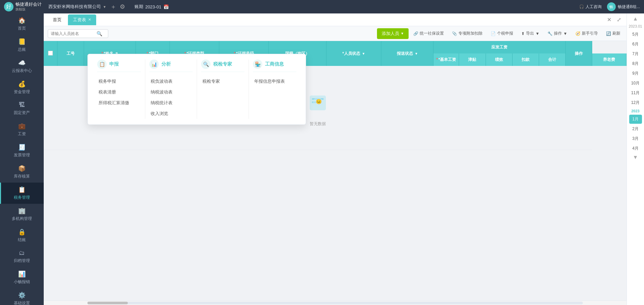  What do you see at coordinates (50, 53) in the screenshot?
I see `th-check` at bounding box center [50, 53].